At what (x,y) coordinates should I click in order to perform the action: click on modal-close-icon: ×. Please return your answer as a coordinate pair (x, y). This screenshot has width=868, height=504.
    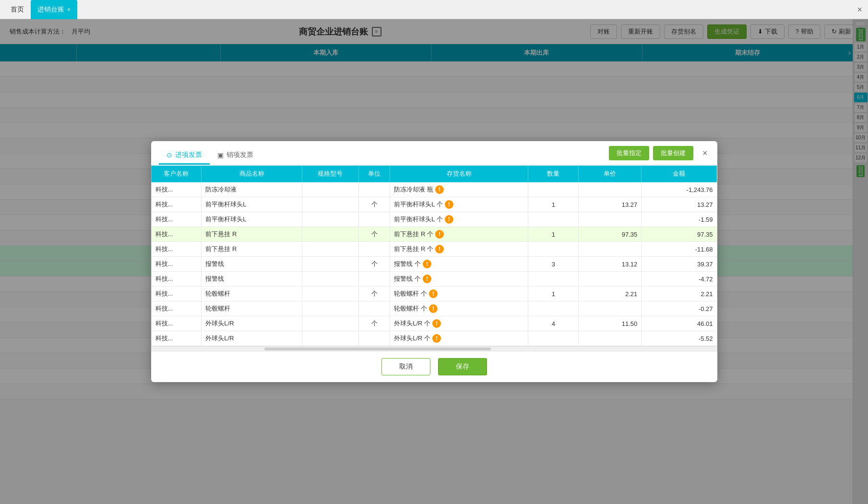
    Looking at the image, I should click on (705, 153).